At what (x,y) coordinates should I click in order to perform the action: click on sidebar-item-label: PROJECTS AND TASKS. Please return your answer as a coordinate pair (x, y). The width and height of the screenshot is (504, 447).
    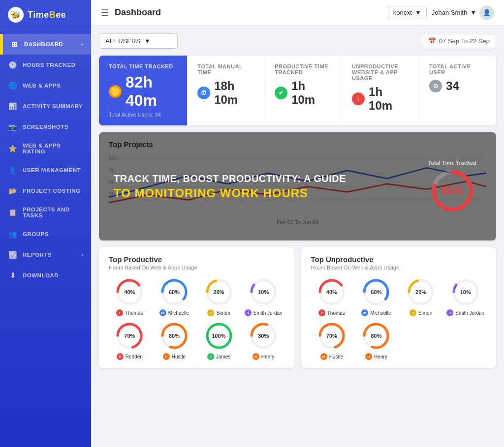
    Looking at the image, I should click on (53, 212).